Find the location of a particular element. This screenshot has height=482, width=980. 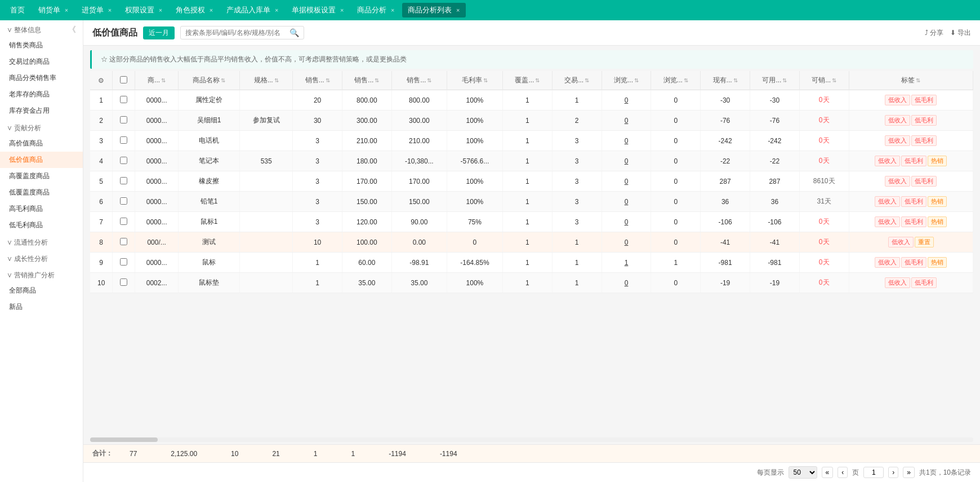

close-permissions-icon: × is located at coordinates (161, 10).